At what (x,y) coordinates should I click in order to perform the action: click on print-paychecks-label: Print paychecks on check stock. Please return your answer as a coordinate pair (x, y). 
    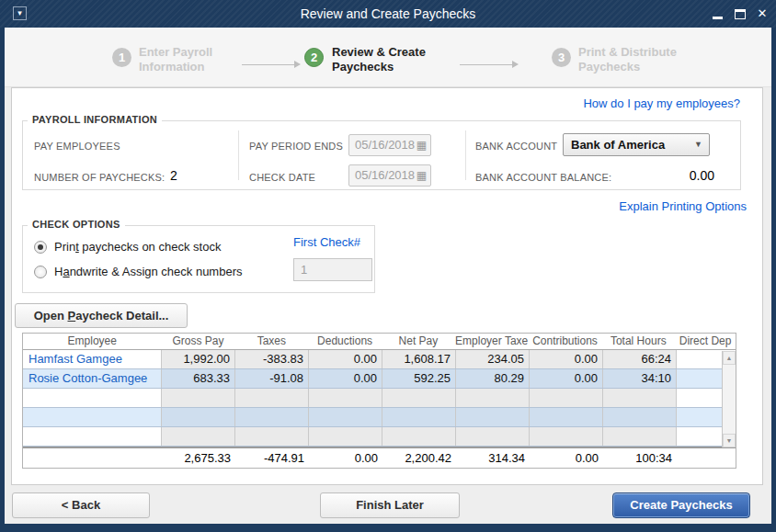
    Looking at the image, I should click on (138, 246).